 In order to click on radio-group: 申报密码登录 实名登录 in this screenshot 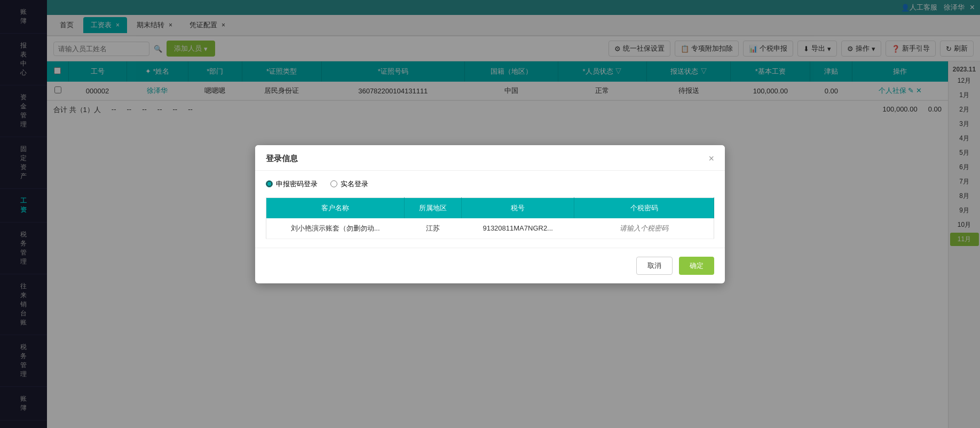, I will do `click(490, 184)`.